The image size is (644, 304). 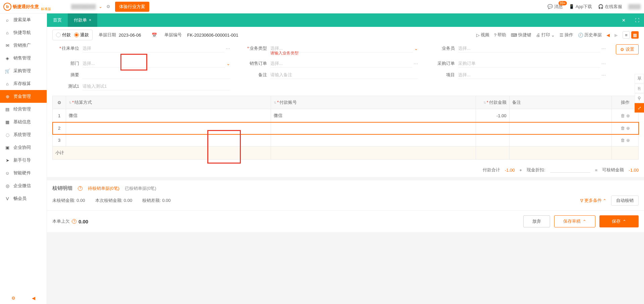 What do you see at coordinates (492, 103) in the screenshot?
I see `col-amount: ⇅*付款金额` at bounding box center [492, 103].